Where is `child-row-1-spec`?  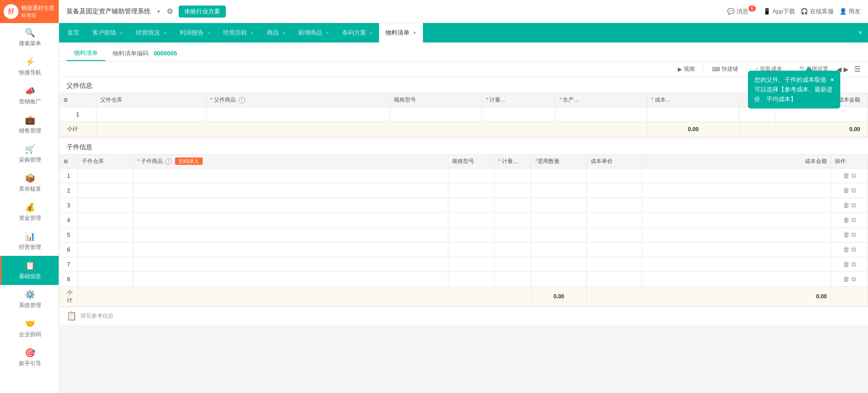 child-row-1-spec is located at coordinates (471, 176).